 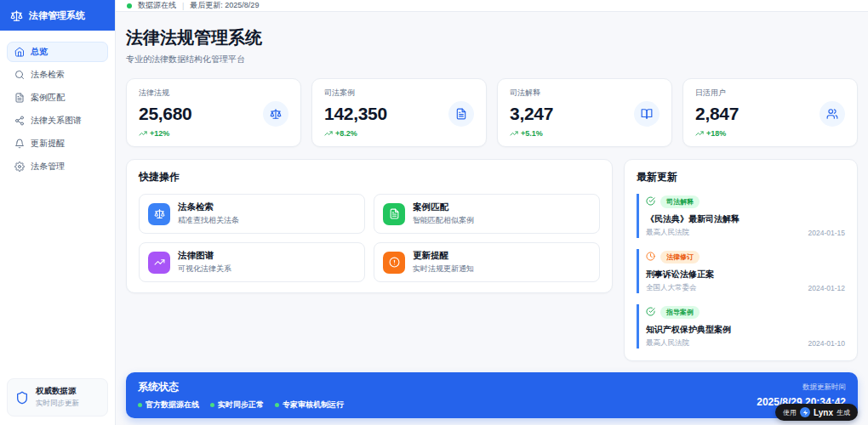 What do you see at coordinates (48, 98) in the screenshot?
I see `sidebar-item-label: 案例匹配` at bounding box center [48, 98].